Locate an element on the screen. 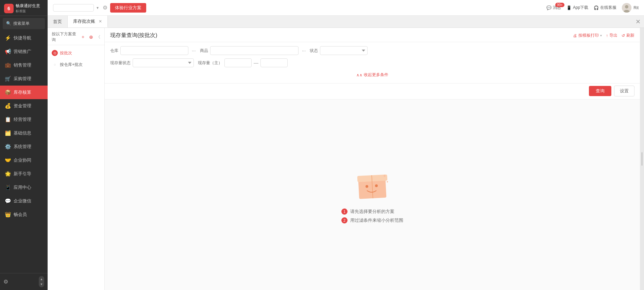 This screenshot has height=290, width=644. query-button: 查询 is located at coordinates (600, 91).